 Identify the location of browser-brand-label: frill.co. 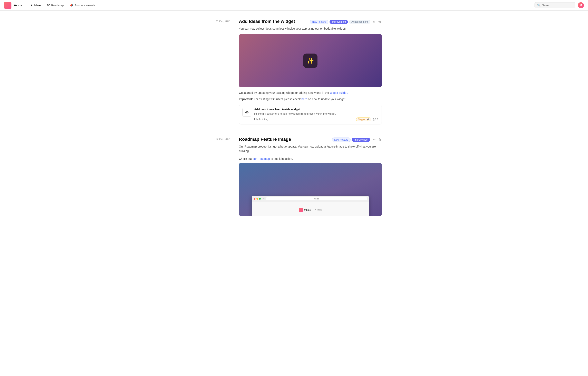
(307, 210).